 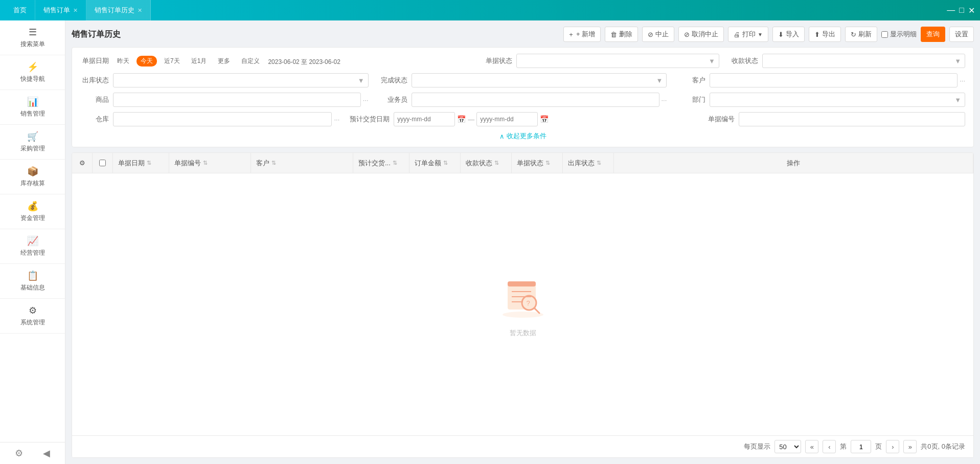 What do you see at coordinates (147, 61) in the screenshot?
I see `date-today: 今天` at bounding box center [147, 61].